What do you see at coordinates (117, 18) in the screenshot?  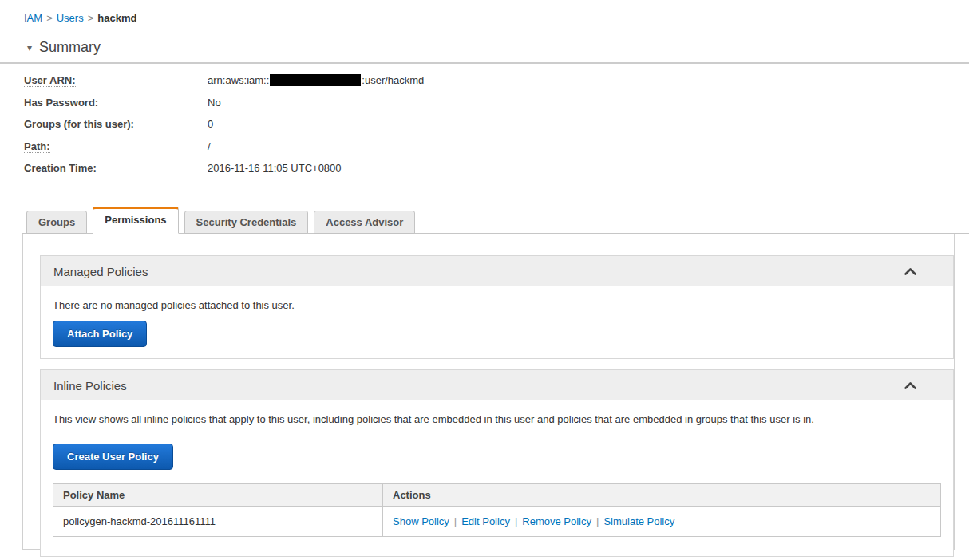 I see `breadcrumb-current-user: hackmd` at bounding box center [117, 18].